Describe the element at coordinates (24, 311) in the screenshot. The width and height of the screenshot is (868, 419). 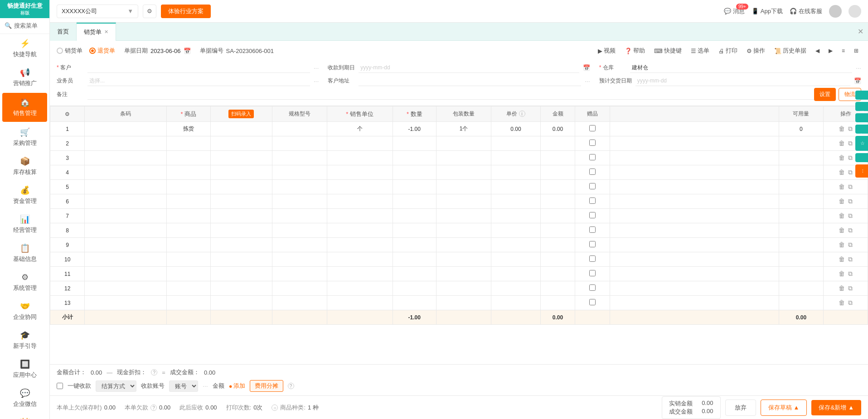
I see `sidebar-item-9: 🤝企业协同` at that location.